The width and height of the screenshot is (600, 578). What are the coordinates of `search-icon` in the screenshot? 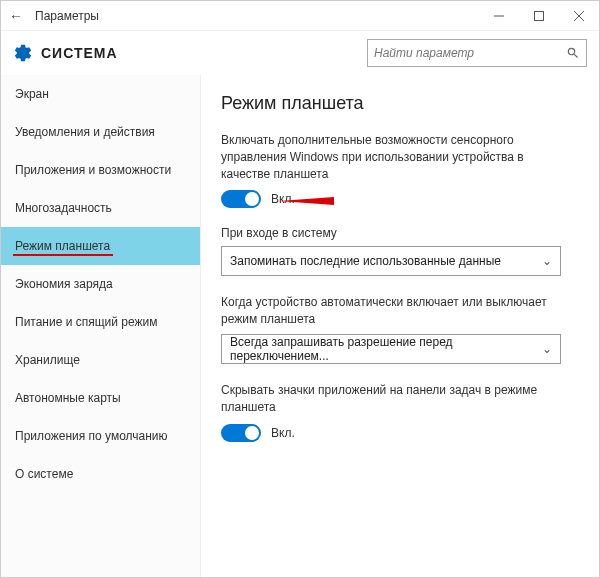 It's located at (573, 53).